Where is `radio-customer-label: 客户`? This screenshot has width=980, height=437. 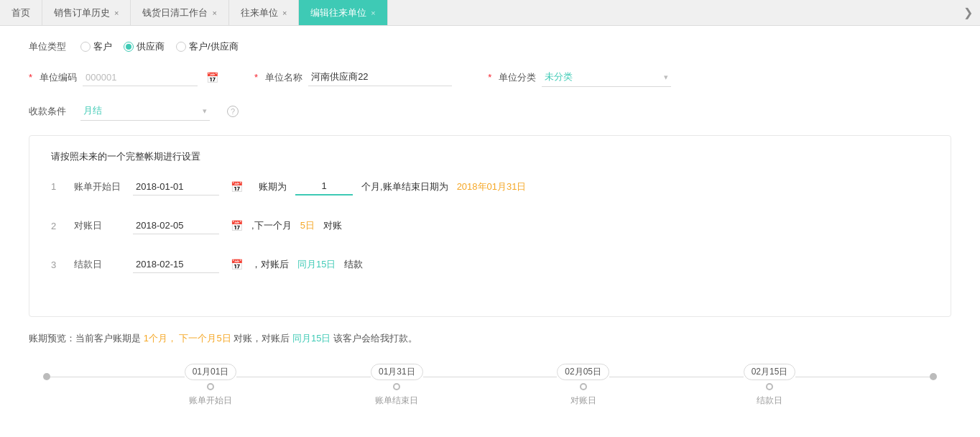
radio-customer-label: 客户 is located at coordinates (103, 47).